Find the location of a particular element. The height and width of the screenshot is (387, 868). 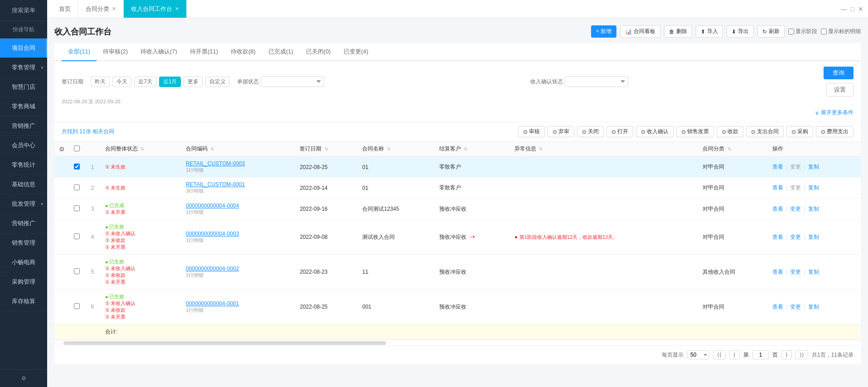

sidebar-item-retail: 零售管理 ▼ is located at coordinates (24, 68).